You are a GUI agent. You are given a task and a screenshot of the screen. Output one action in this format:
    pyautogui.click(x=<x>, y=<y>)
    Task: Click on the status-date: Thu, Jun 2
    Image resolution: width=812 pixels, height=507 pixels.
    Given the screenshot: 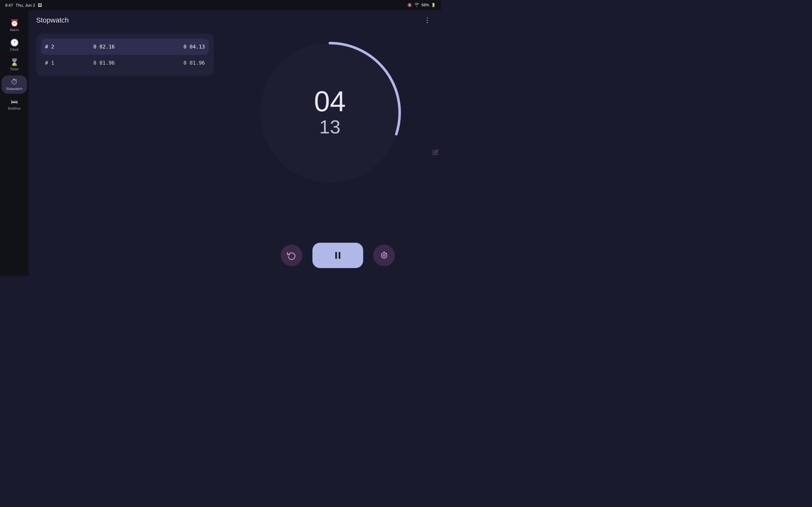 What is the action you would take?
    pyautogui.click(x=25, y=5)
    